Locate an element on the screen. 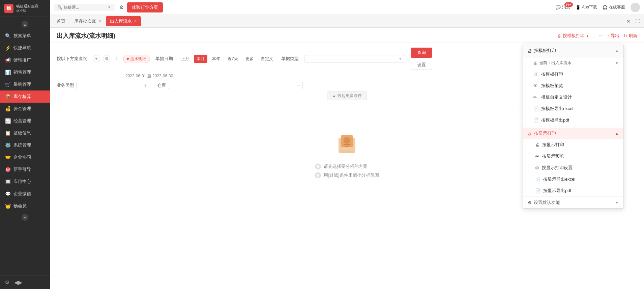 Image resolution: width=644 pixels, height=289 pixels. topbar-gear-icon: ⚙ is located at coordinates (121, 7).